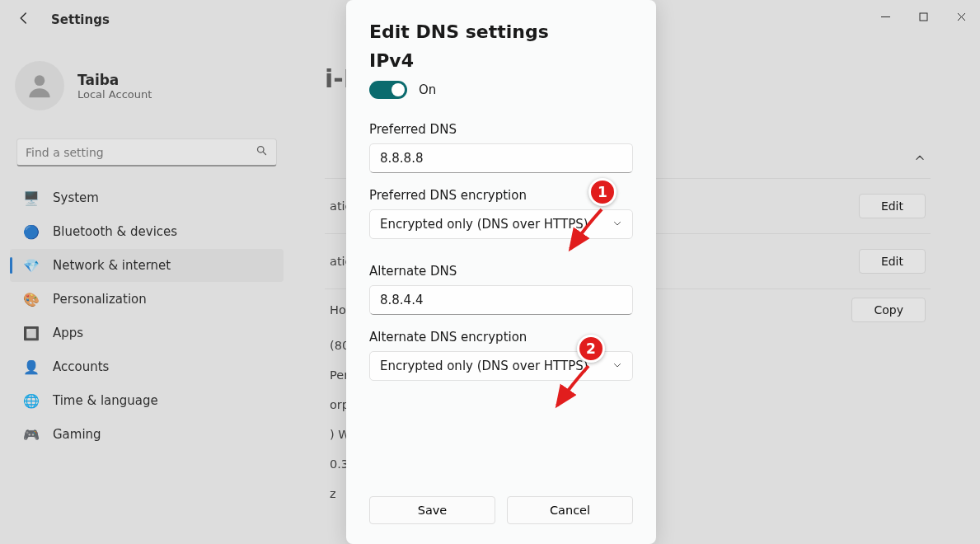 Image resolution: width=980 pixels, height=544 pixels. Describe the element at coordinates (603, 192) in the screenshot. I see `annotation-badge-1: 1` at that location.